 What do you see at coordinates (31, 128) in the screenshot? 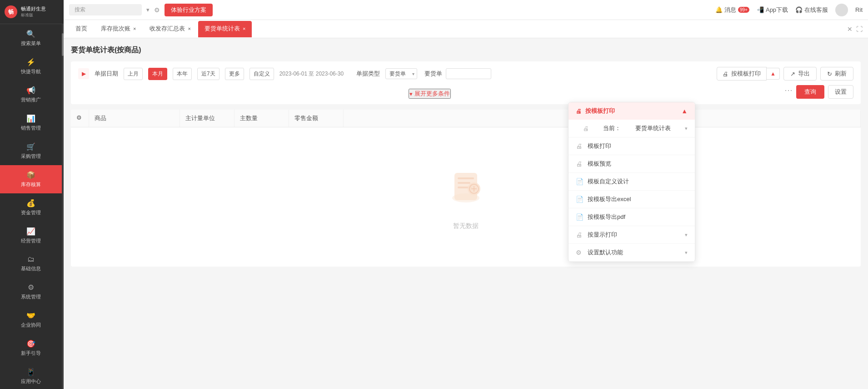
I see `sidebar-label-sales: 销售管理` at bounding box center [31, 128].